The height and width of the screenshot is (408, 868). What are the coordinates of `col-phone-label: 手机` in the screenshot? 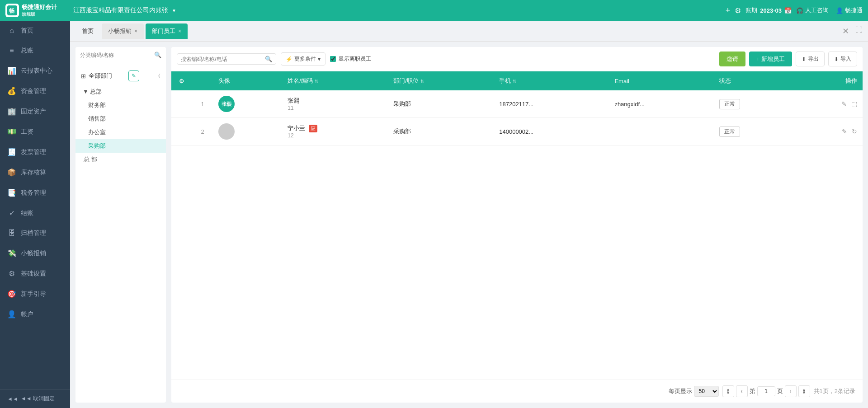 It's located at (505, 81).